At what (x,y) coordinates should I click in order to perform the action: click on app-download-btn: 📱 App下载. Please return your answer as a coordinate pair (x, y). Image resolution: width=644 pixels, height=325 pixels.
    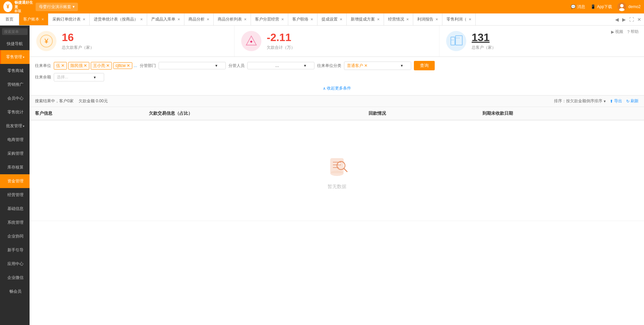
    Looking at the image, I should click on (601, 7).